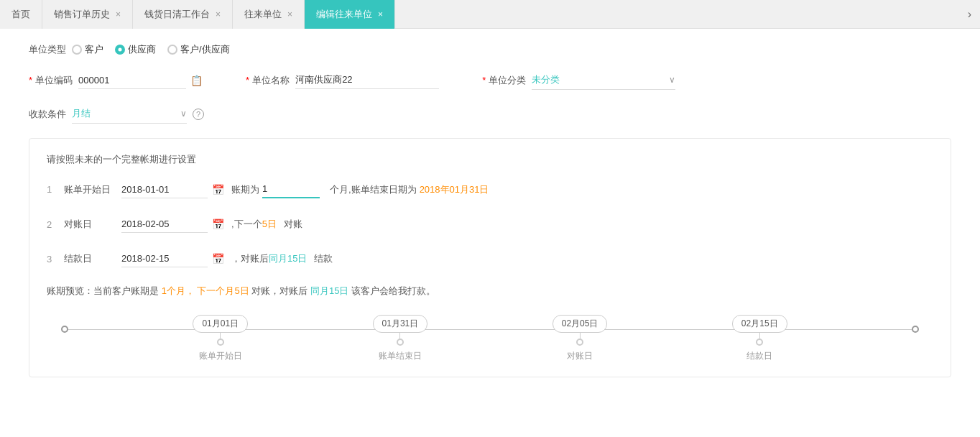 The image size is (980, 437). I want to click on radio-label-both: 客户/供应商, so click(205, 50).